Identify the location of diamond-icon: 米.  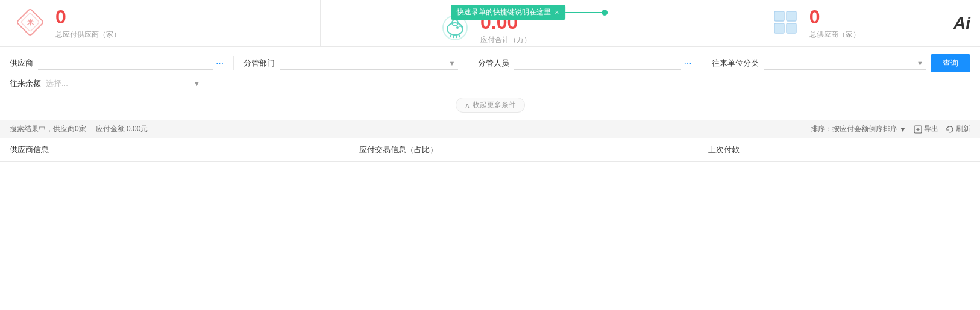
(30, 23).